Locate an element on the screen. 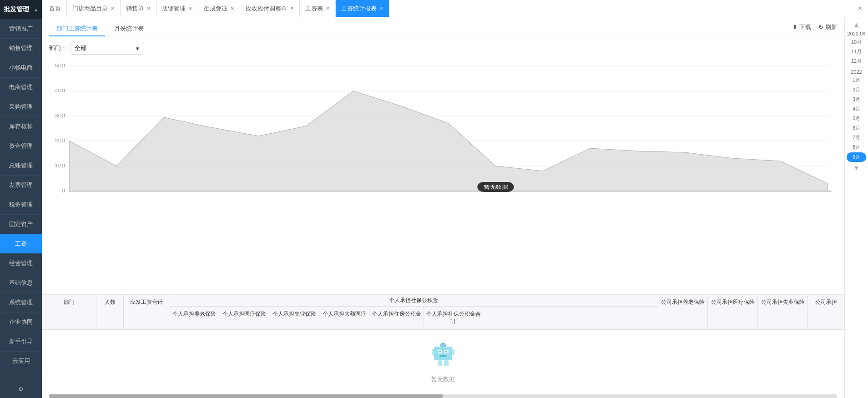 Image resolution: width=868 pixels, height=398 pixels. sidebar-item-collab: 企业协同 is located at coordinates (21, 322).